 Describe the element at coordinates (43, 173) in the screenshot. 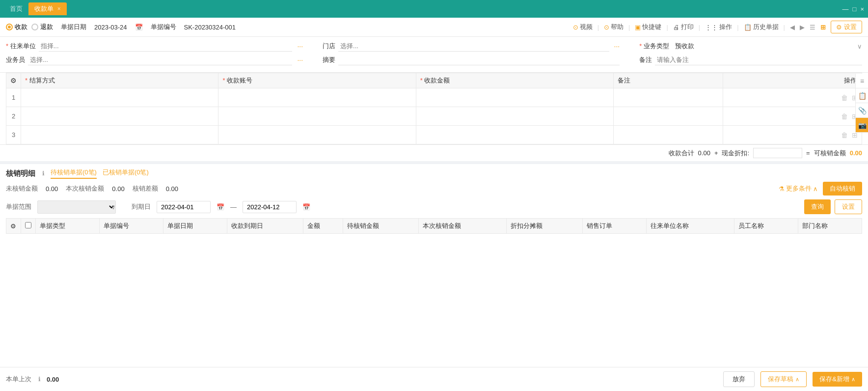

I see `verify-info-icon: ℹ` at that location.